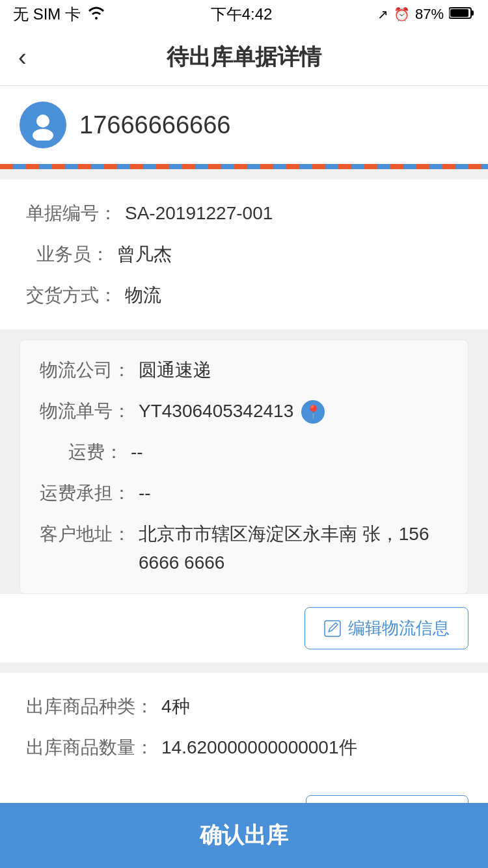 The image size is (488, 868). What do you see at coordinates (290, 255) in the screenshot?
I see `sales-person-value: 曾凡杰` at bounding box center [290, 255].